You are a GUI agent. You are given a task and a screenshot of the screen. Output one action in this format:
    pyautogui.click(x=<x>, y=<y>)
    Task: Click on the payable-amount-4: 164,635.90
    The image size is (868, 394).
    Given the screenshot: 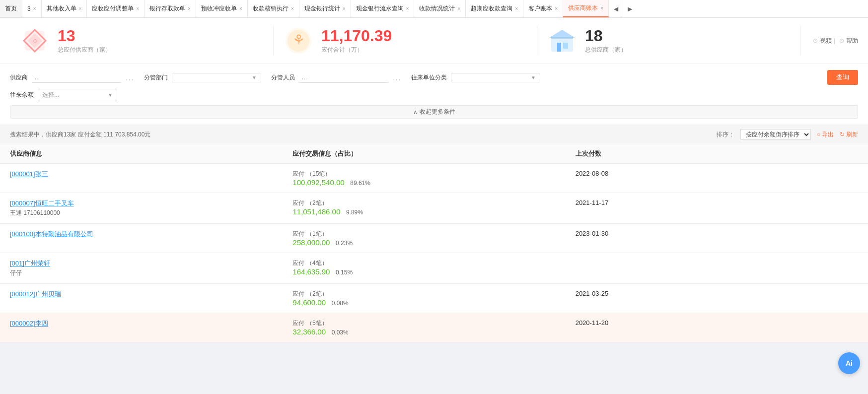 What is the action you would take?
    pyautogui.click(x=311, y=272)
    